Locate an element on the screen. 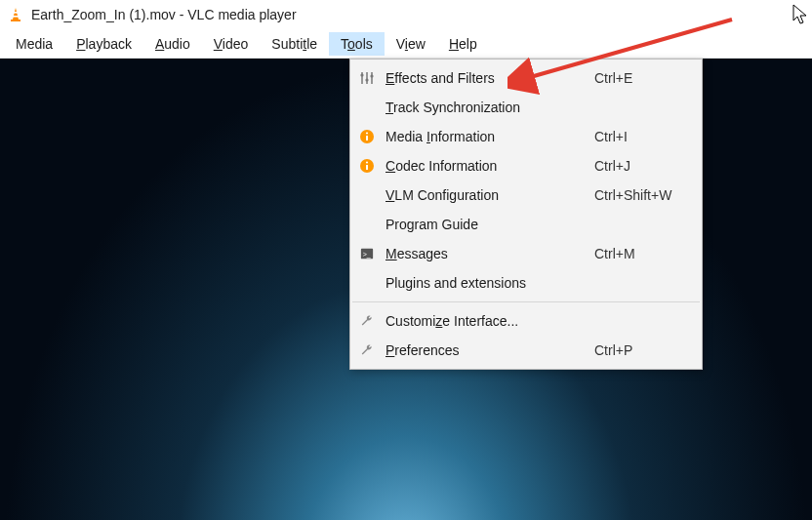 Image resolution: width=812 pixels, height=520 pixels. menu-label: Codec Information is located at coordinates (485, 166).